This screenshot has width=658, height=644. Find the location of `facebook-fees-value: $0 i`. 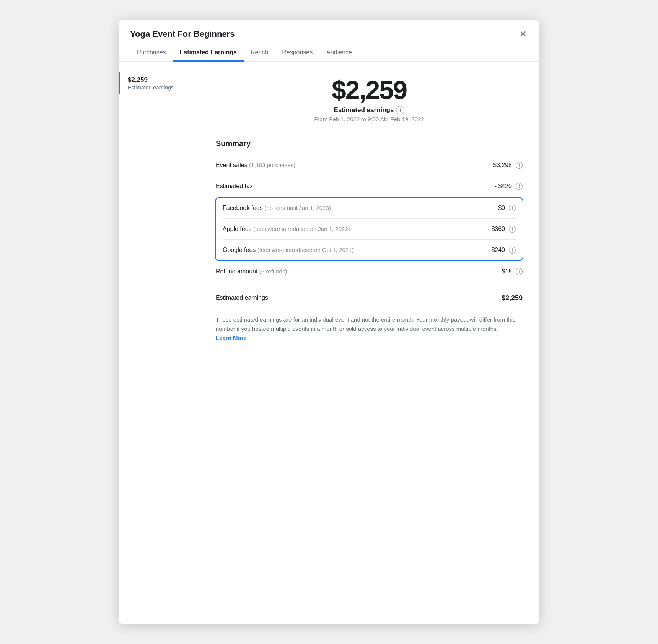

facebook-fees-value: $0 i is located at coordinates (507, 208).